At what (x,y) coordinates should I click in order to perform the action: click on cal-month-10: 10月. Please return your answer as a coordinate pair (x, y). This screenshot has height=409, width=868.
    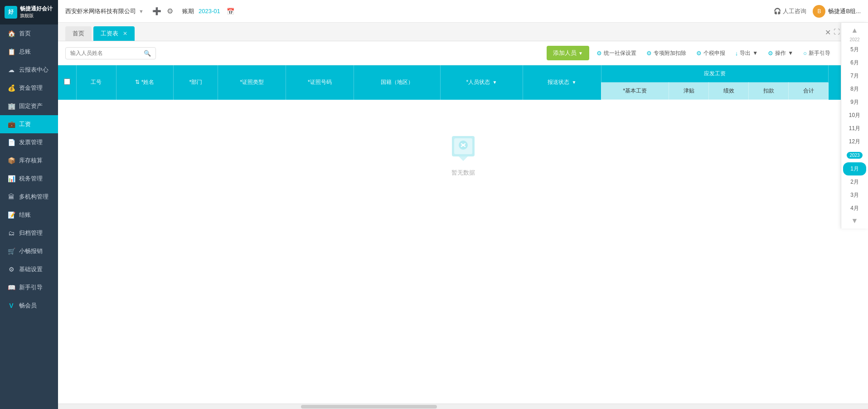
    Looking at the image, I should click on (855, 115).